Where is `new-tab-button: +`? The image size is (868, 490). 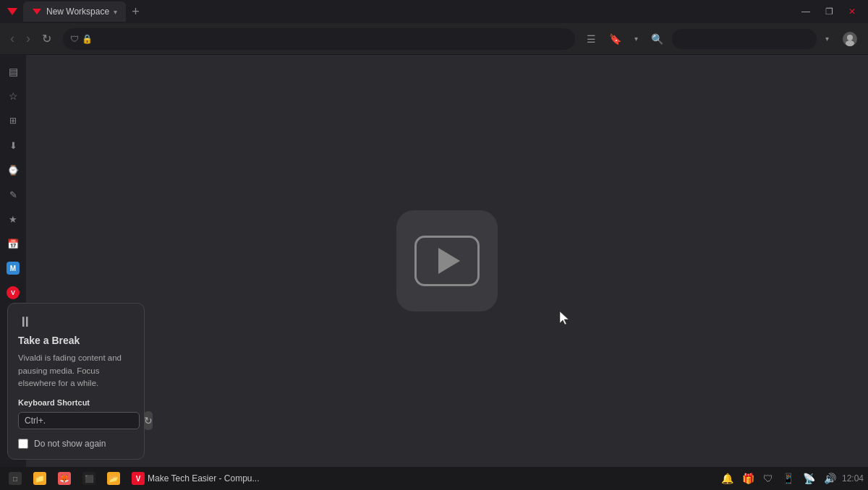 new-tab-button: + is located at coordinates (136, 12).